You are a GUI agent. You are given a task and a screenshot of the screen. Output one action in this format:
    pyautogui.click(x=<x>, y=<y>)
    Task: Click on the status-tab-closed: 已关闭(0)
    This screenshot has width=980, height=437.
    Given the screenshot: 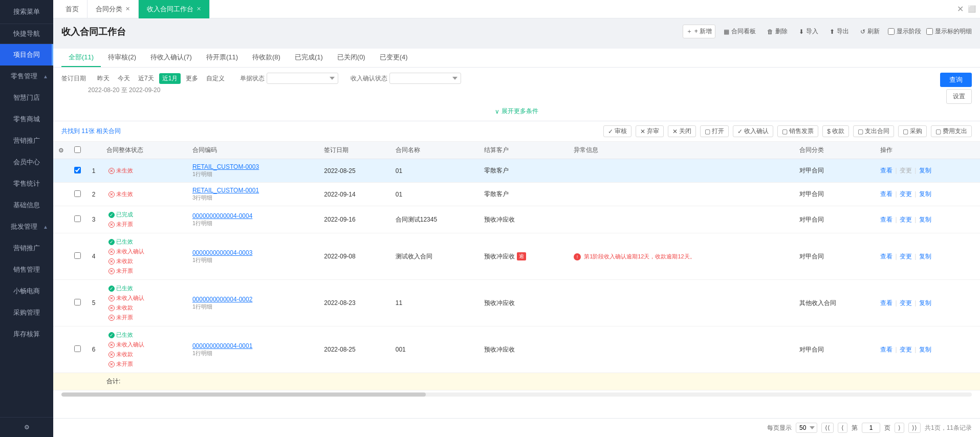 What is the action you would take?
    pyautogui.click(x=351, y=58)
    